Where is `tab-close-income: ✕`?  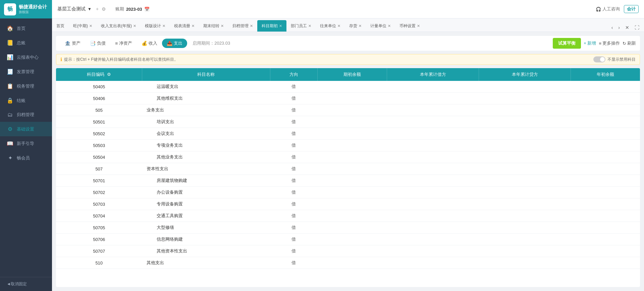
tab-close-income: ✕ is located at coordinates (135, 26).